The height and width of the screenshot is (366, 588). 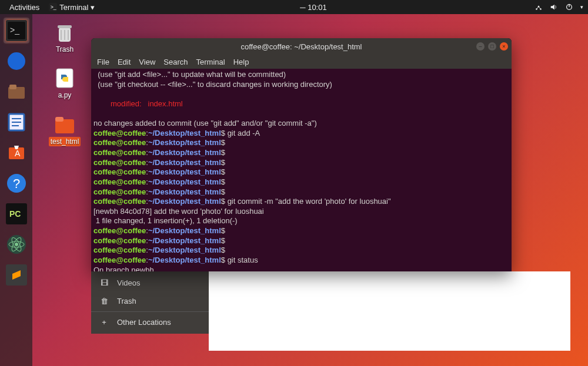 I want to click on menu-terminal: Terminal, so click(x=211, y=62).